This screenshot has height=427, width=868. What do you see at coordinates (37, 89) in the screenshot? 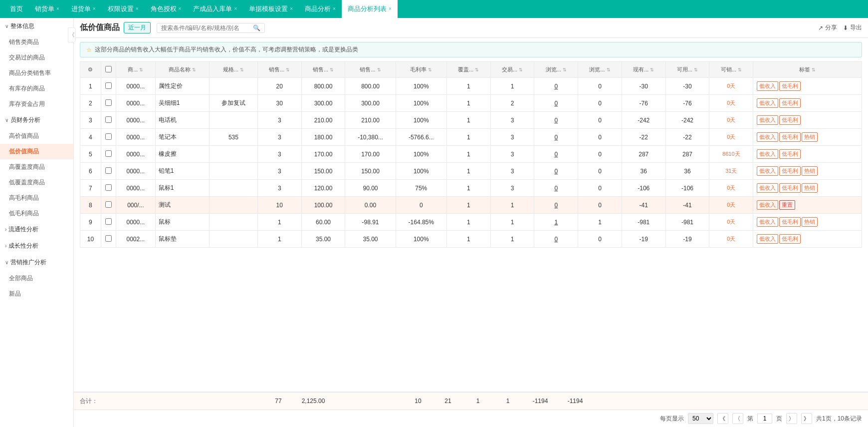
I see `sidebar-item-stock-products: 有库存的商品` at bounding box center [37, 89].